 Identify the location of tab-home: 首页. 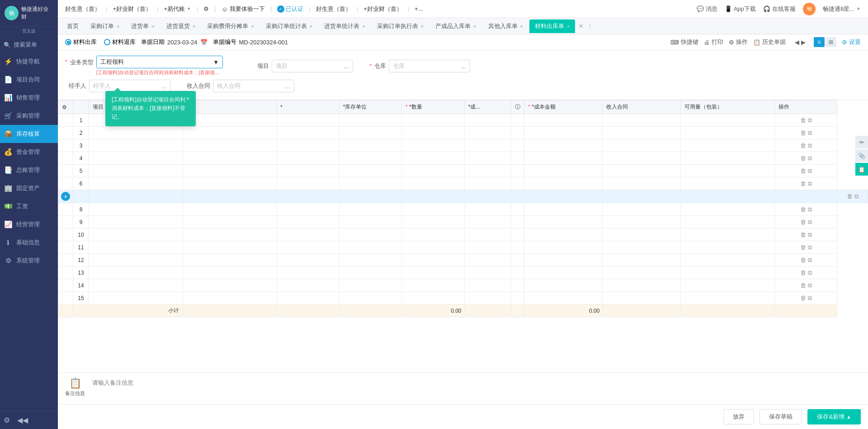
(73, 26).